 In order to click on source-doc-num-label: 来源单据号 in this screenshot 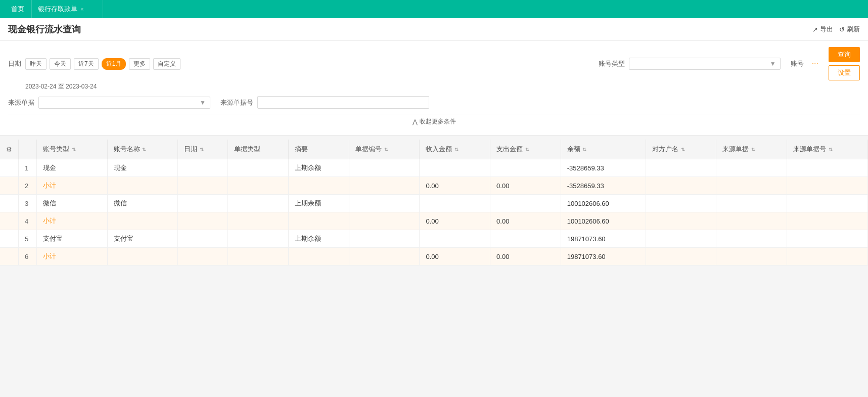, I will do `click(237, 103)`.